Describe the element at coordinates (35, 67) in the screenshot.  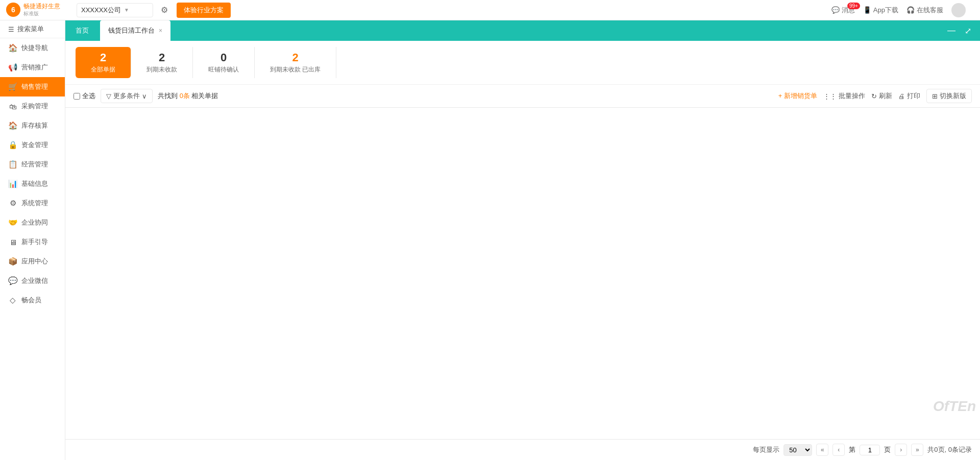
I see `marketing-label: 营销推广` at that location.